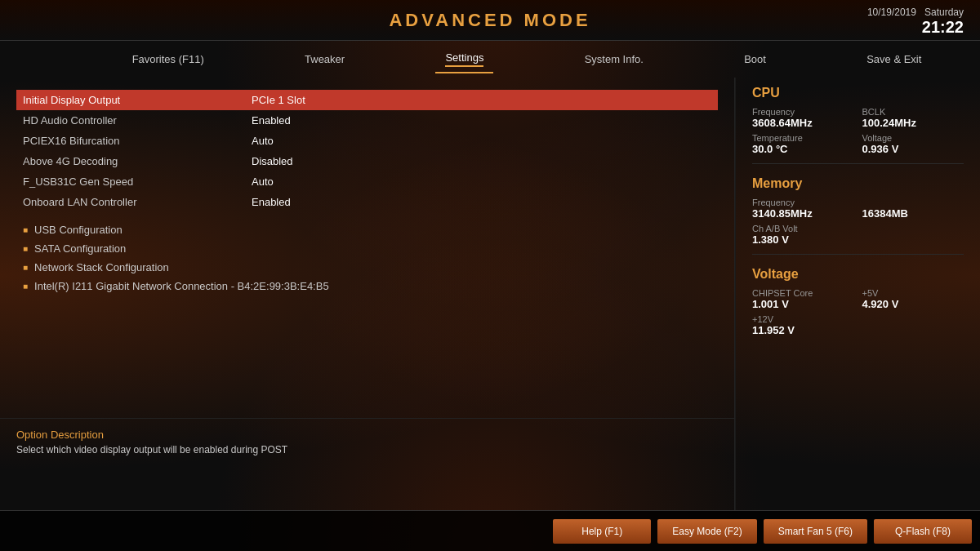 This screenshot has height=551, width=980. What do you see at coordinates (490, 20) in the screenshot?
I see `page-title: ADVANCED MODE` at bounding box center [490, 20].